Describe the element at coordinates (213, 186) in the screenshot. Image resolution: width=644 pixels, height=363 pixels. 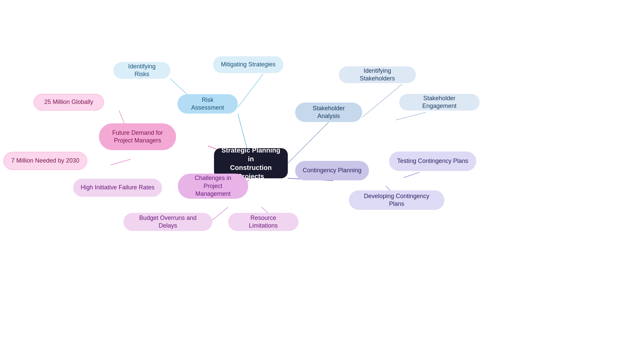
I see `challenges-label: Challenges in Project Management` at that location.